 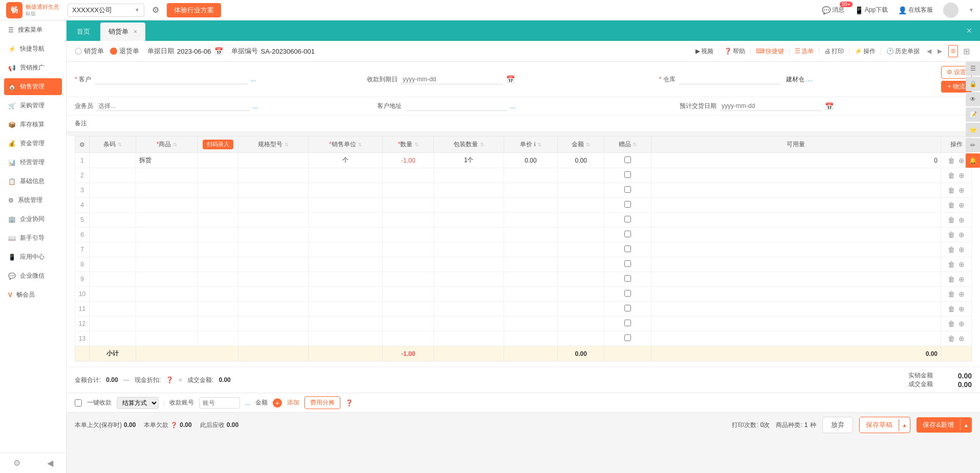 I want to click on scan-input-btn: 扫码录入, so click(x=218, y=144).